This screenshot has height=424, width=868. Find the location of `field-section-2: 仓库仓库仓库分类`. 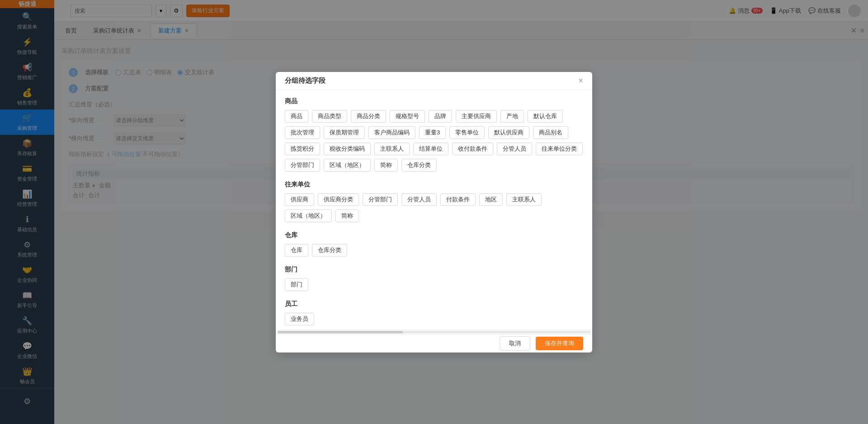

field-section-2: 仓库仓库仓库分类 is located at coordinates (434, 244).